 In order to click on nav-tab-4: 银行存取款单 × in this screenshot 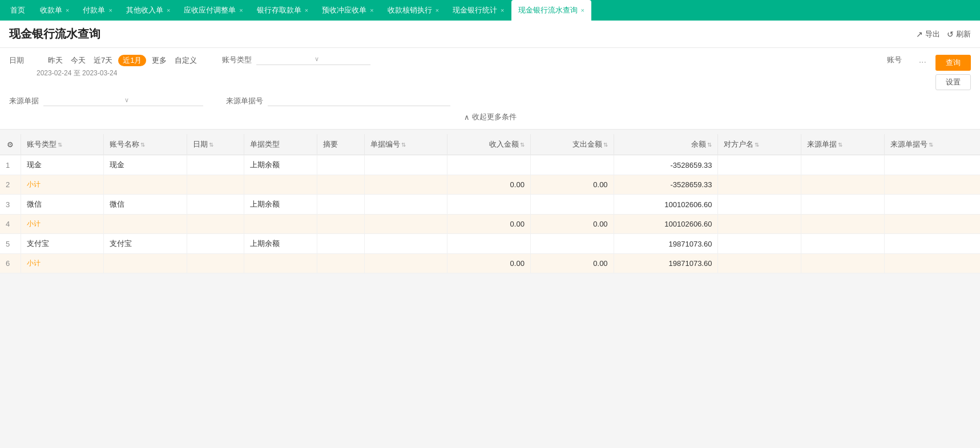, I will do `click(283, 10)`.